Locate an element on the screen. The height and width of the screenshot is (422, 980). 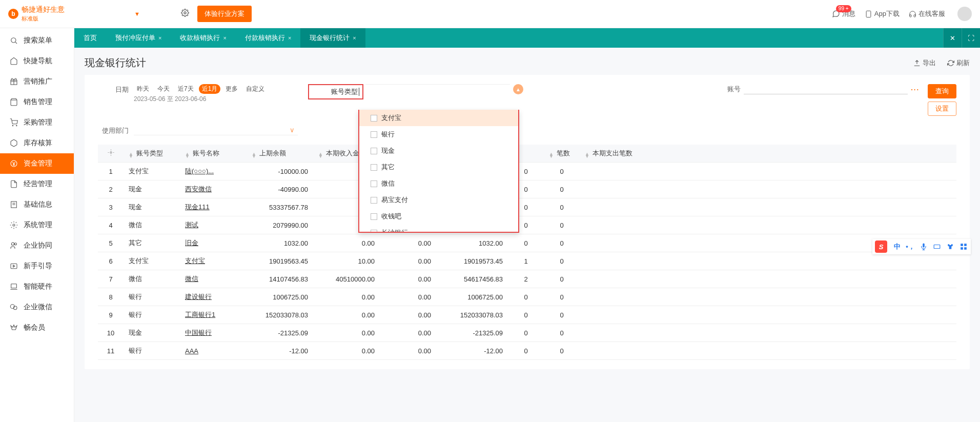
sidebar-item-team: 企业协同 is located at coordinates (37, 246).